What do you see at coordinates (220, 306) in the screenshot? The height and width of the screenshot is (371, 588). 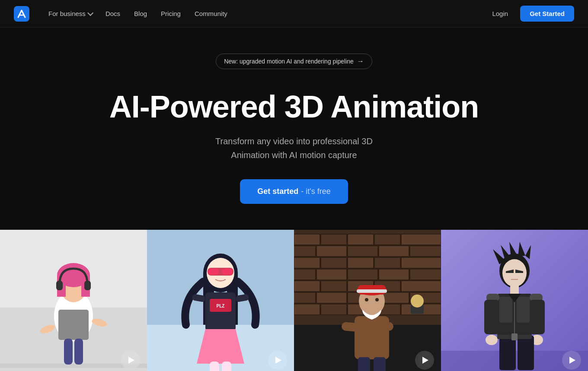 I see `svg-text: PLZ` at bounding box center [220, 306].